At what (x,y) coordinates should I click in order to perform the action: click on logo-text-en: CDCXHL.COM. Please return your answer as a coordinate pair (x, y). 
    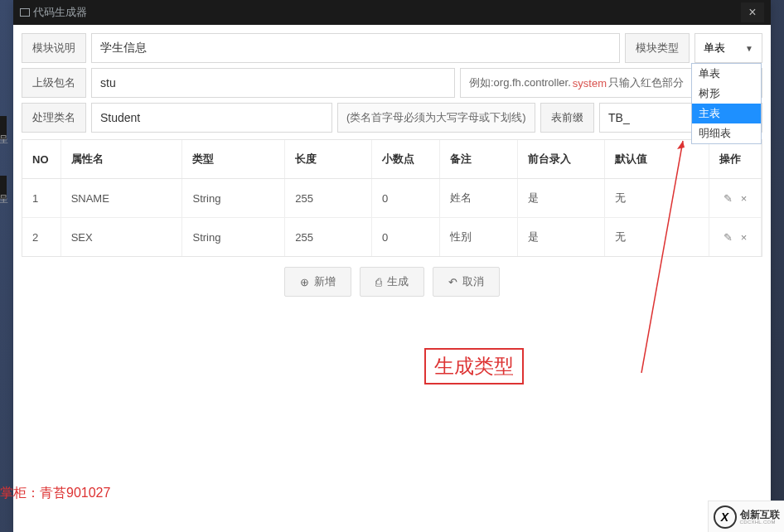
    Looking at the image, I should click on (760, 522).